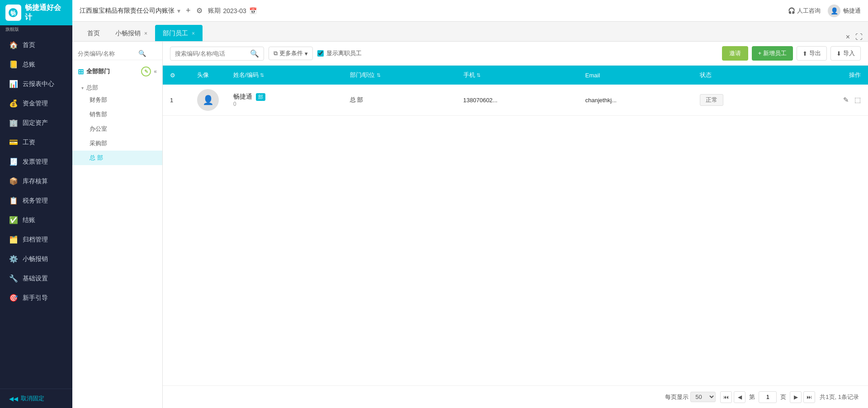 The image size is (868, 408). What do you see at coordinates (515, 100) in the screenshot?
I see `table-row: 1 👤 畅捷通 部` at bounding box center [515, 100].